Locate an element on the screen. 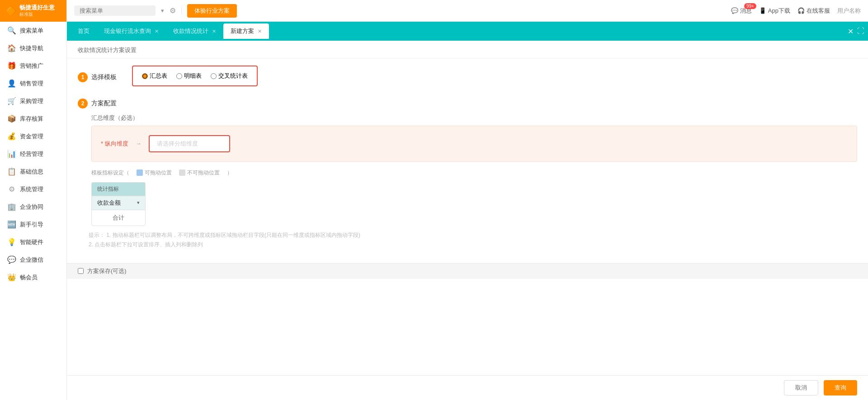 The width and height of the screenshot is (868, 400). quick-nav-icon: 🏠 is located at coordinates (12, 48).